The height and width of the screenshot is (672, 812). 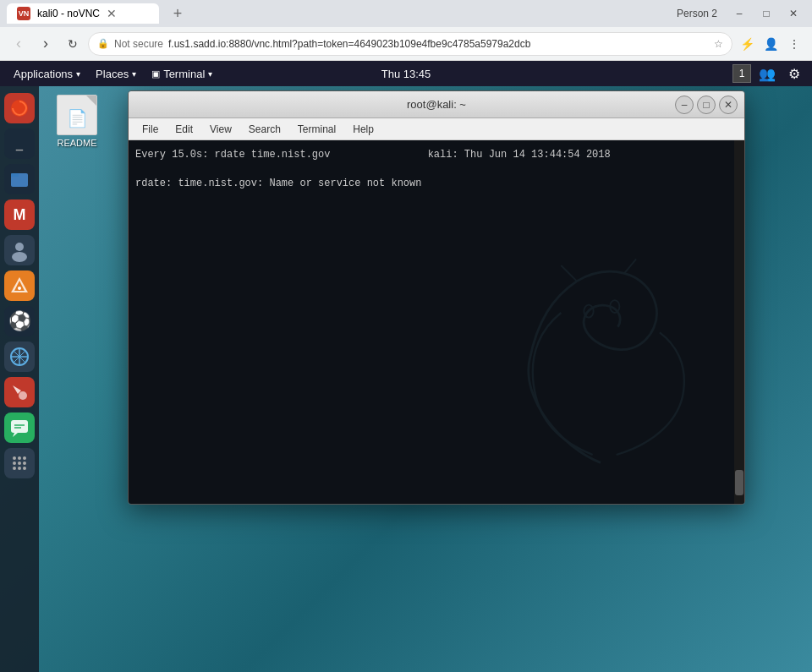 I want to click on terminal-line-1: Every 15.0s: rdate time.nist.gov kali: T…, so click(x=436, y=155).